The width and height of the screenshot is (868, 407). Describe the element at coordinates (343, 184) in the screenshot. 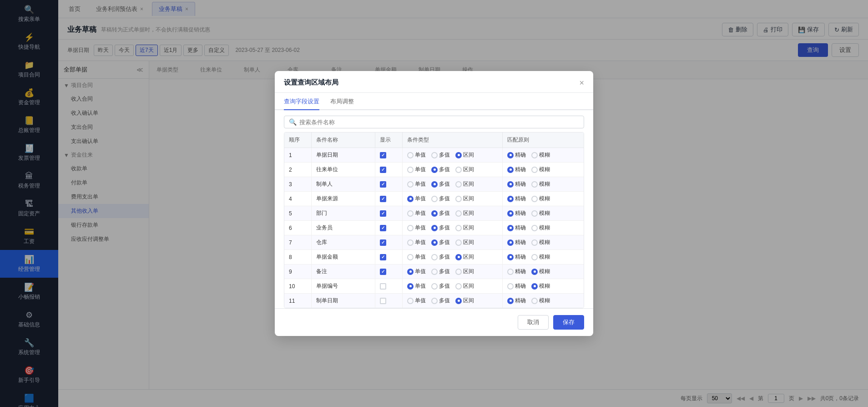

I see `row-name-2: 制单人` at that location.